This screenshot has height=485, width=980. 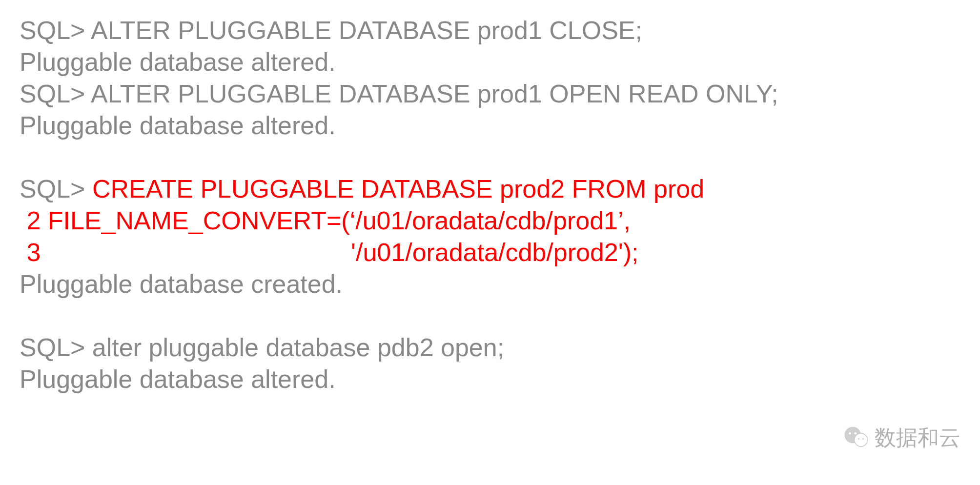 What do you see at coordinates (856, 437) in the screenshot?
I see `wechat-icon` at bounding box center [856, 437].